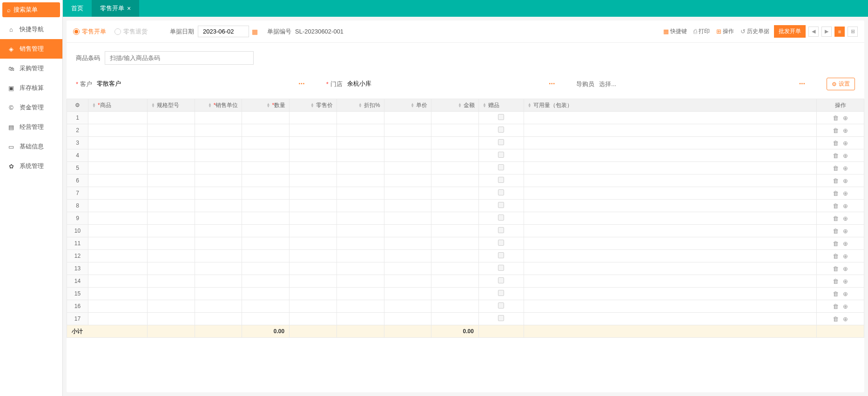 Image resolution: width=868 pixels, height=396 pixels. Describe the element at coordinates (465, 231) in the screenshot. I see `table-row: 10🗑 ⊕` at that location.